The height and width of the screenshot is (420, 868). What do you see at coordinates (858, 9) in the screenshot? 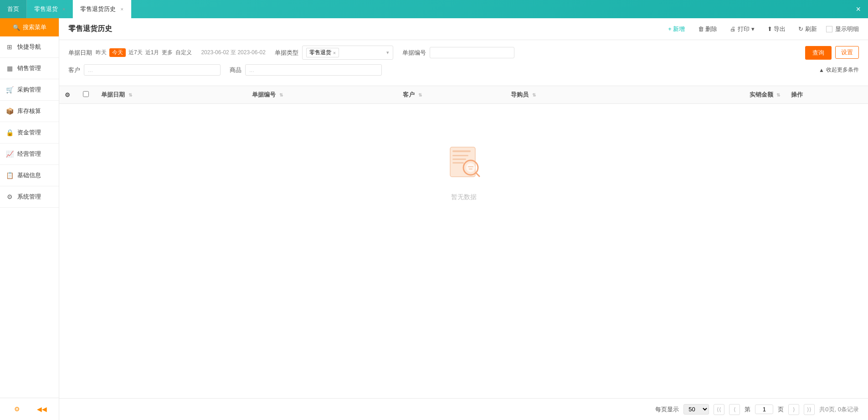
I see `window-close-button: ×` at bounding box center [858, 9].